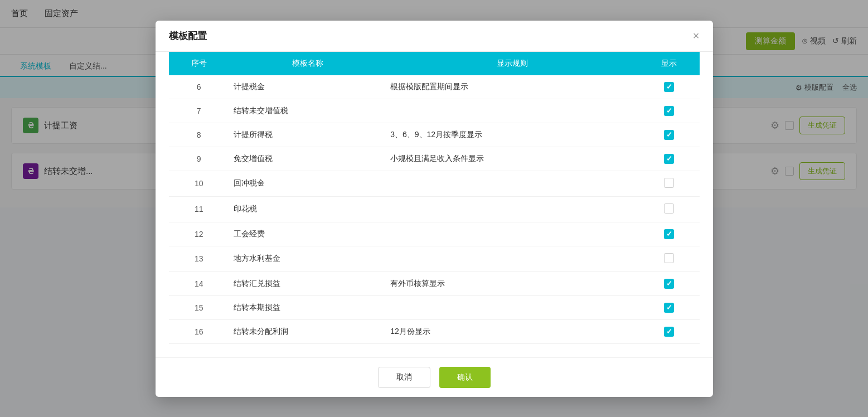 This screenshot has width=868, height=417. Describe the element at coordinates (696, 36) in the screenshot. I see `modal-close-button: ×` at that location.